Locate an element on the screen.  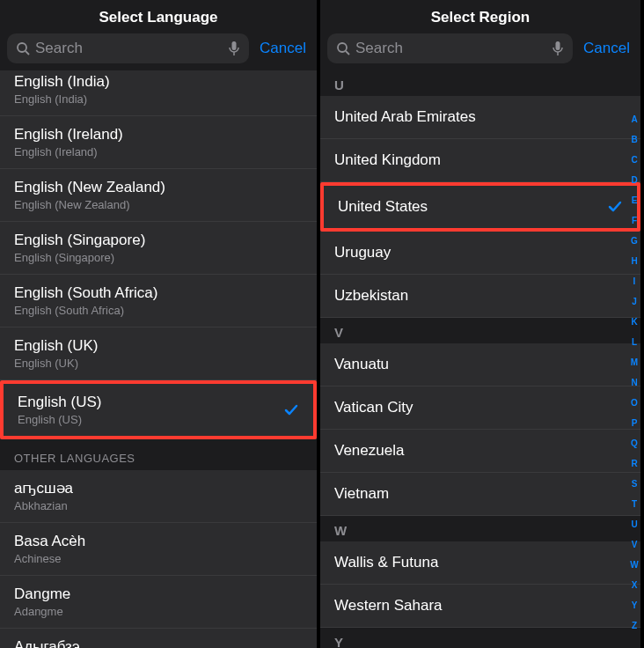
index-letter: Z is located at coordinates (634, 626).